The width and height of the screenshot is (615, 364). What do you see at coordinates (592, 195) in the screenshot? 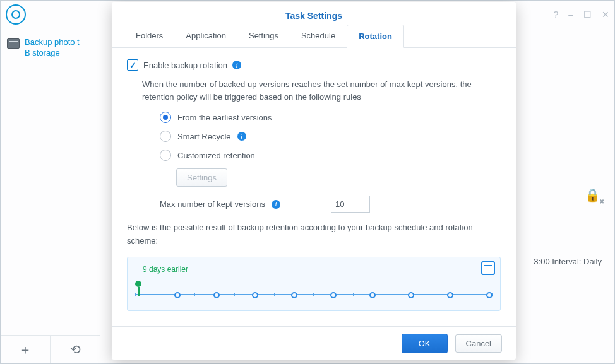
I see `lock-disabled-icon: 🔒` at bounding box center [592, 195].